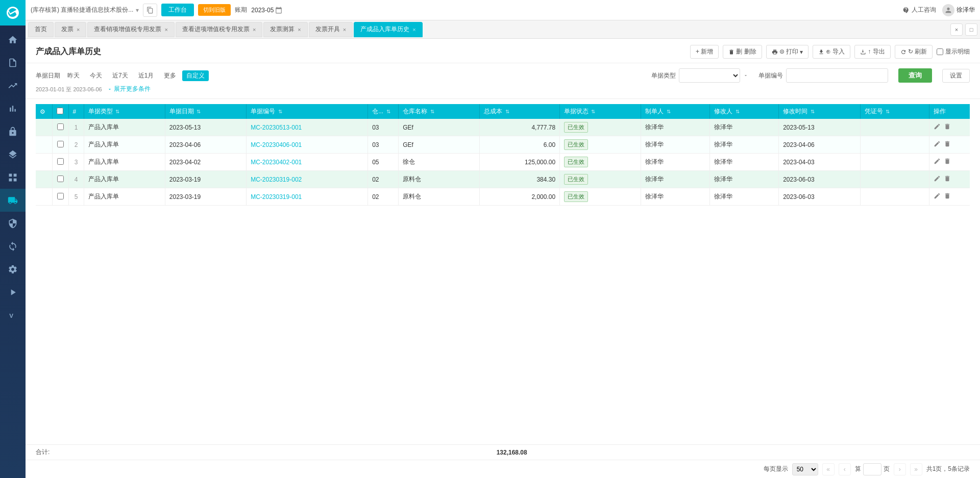  What do you see at coordinates (13, 154) in the screenshot?
I see `sidebar-item-layers` at bounding box center [13, 154].